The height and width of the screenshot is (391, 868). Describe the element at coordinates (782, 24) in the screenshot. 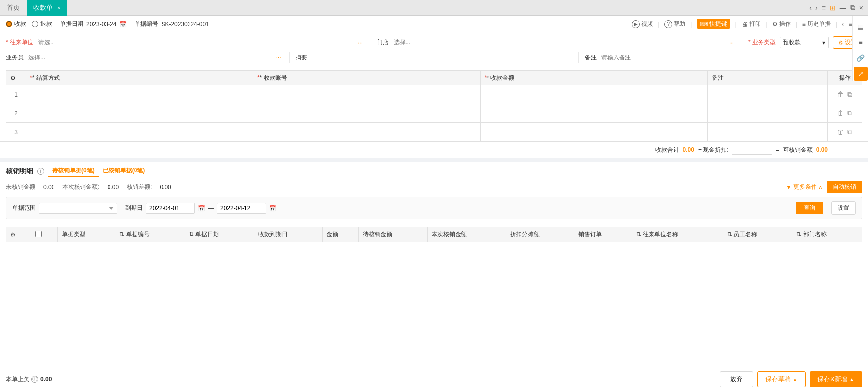

I see `operation-action: ⚙ 操作` at that location.